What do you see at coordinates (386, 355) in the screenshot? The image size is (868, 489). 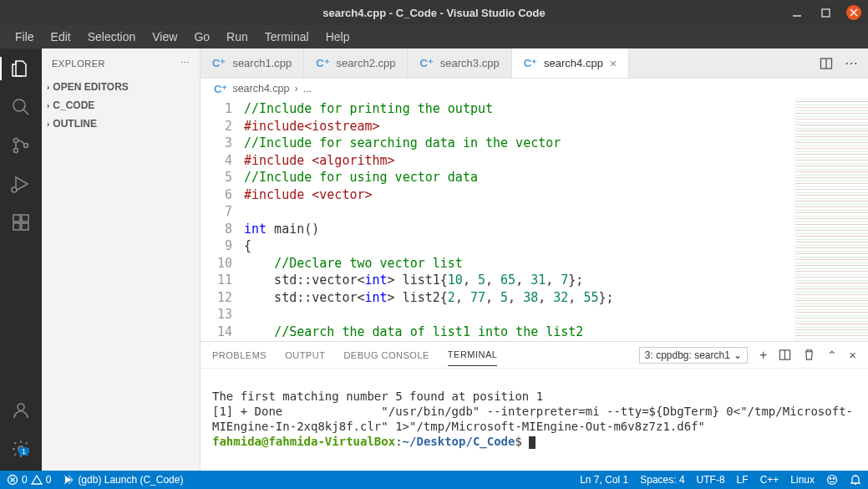 I see `panel-tab-debug-console: DEBUG CONSOLE` at bounding box center [386, 355].